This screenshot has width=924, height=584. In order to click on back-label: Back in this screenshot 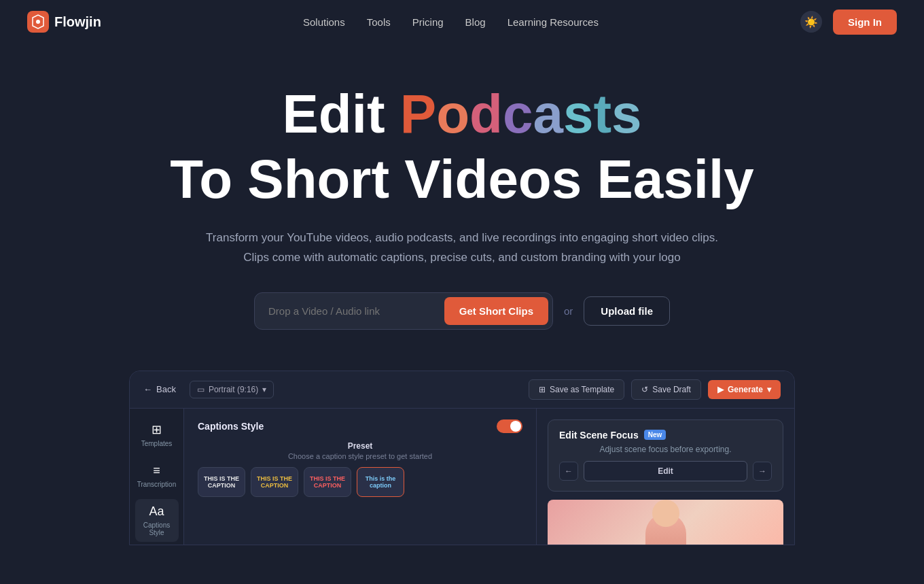, I will do `click(166, 389)`.